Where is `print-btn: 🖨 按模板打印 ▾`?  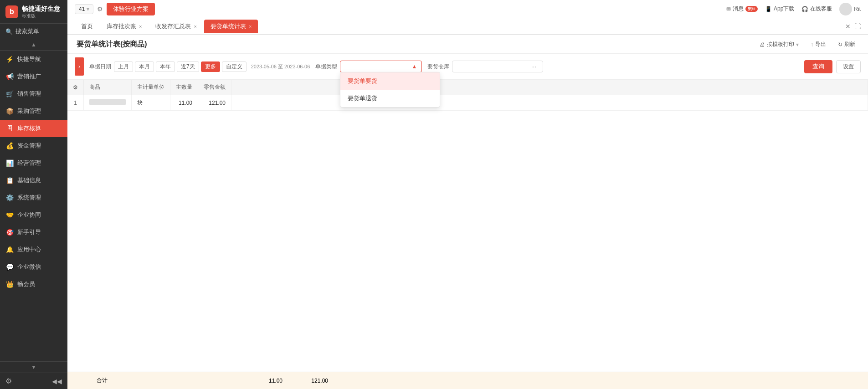 print-btn: 🖨 按模板打印 ▾ is located at coordinates (779, 45).